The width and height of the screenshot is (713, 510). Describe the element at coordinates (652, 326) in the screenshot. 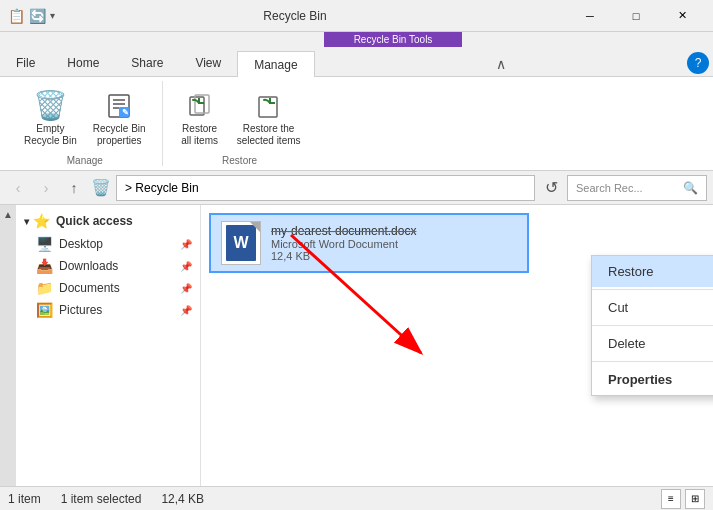

I see `context-menu: Restore Cut Delete Properties` at that location.